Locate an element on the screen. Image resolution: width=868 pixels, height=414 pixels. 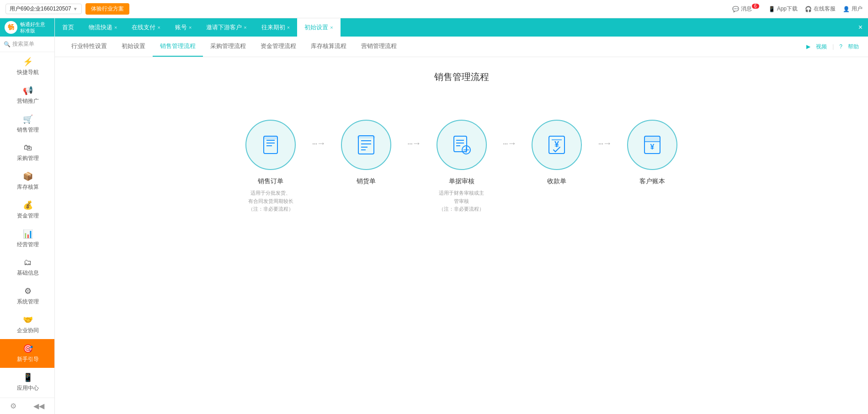
flow-step-desc: 适用于分批发货、有合同发货周期较长（注：非必要流程） is located at coordinates (271, 201).